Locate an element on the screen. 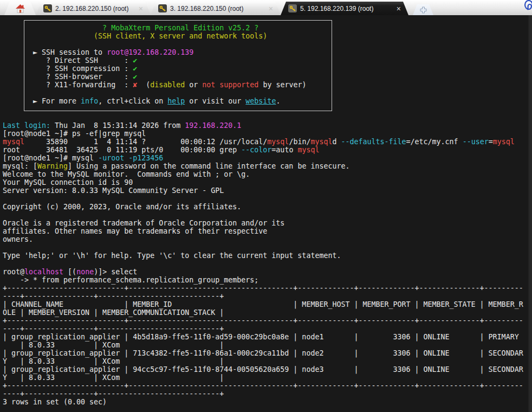 Image resolution: width=532 pixels, height=412 pixels. terminal-line: (SSH client, X server and network tools) is located at coordinates (263, 36).